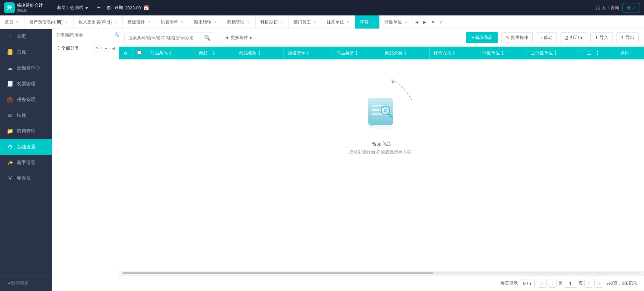  Describe the element at coordinates (305, 22) in the screenshot. I see `tab-dept: 部门员工 ×` at that location.